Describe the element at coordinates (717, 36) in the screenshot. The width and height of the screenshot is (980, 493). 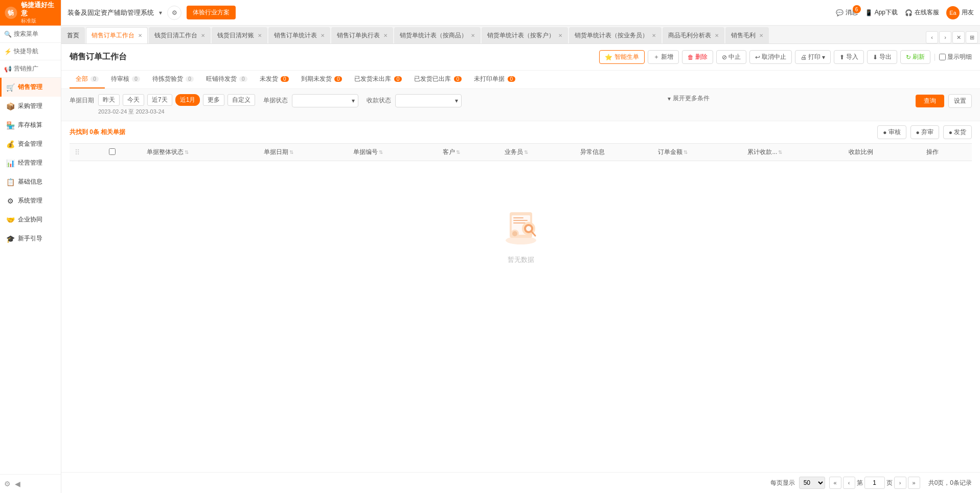
I see `tab-close-gross-margin: ✕` at that location.